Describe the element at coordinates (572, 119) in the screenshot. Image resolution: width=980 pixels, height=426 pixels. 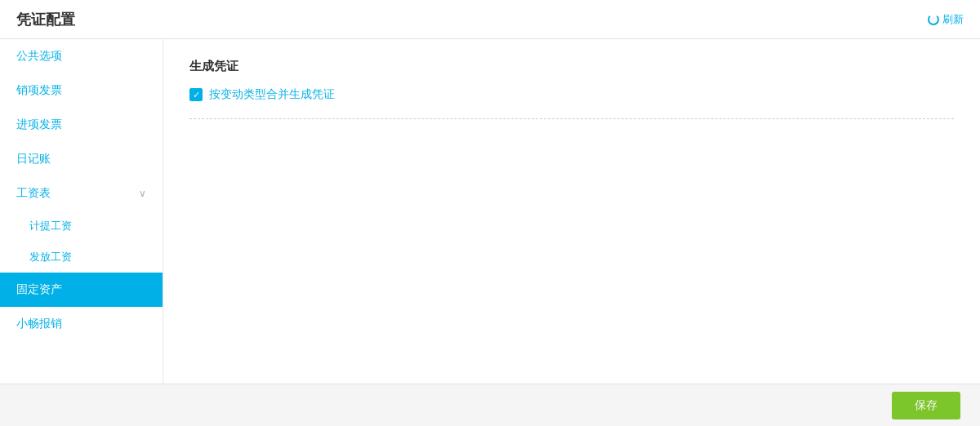
I see `divider` at that location.